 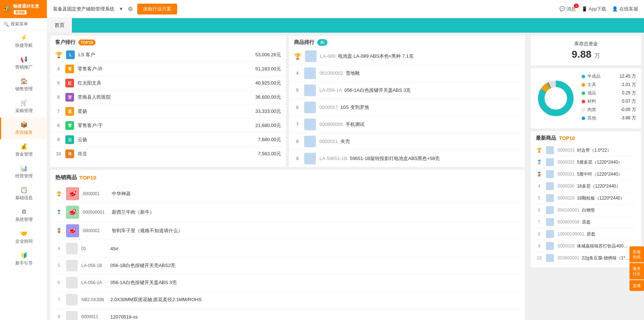 What do you see at coordinates (70, 140) in the screenshot?
I see `avatar-7: 云` at bounding box center [70, 140].